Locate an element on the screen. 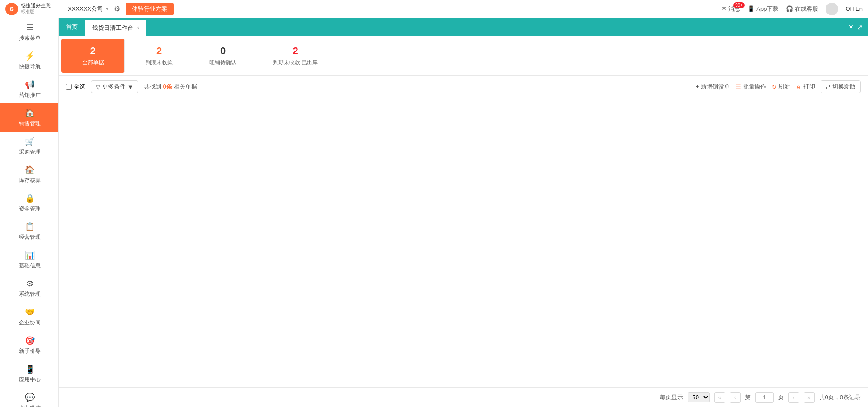 The image size is (868, 407). stat-card-overdue: 2 到期未收款 is located at coordinates (159, 56).